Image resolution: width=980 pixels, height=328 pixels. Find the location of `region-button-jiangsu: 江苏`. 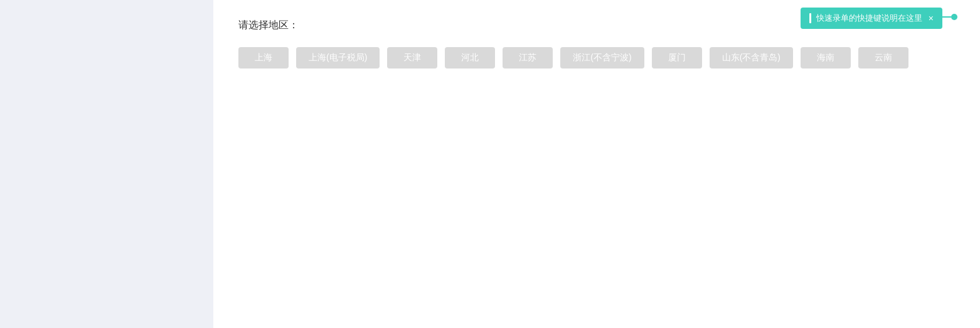

region-button-jiangsu: 江苏 is located at coordinates (528, 58).